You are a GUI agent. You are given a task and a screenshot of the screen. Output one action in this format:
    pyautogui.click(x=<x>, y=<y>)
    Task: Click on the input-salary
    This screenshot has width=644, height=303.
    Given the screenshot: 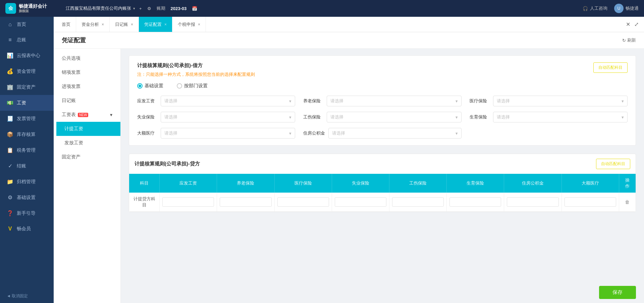 What is the action you would take?
    pyautogui.click(x=188, y=202)
    